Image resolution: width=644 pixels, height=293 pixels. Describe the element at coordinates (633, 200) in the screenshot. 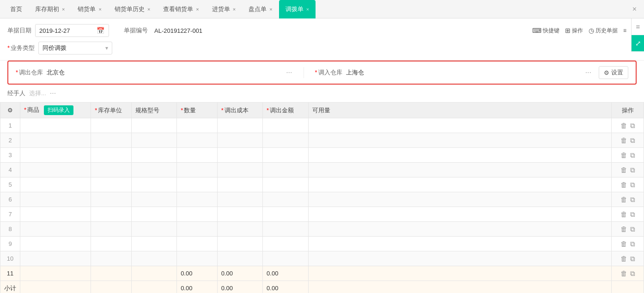

I see `copy-icon-6: ⧉` at that location.